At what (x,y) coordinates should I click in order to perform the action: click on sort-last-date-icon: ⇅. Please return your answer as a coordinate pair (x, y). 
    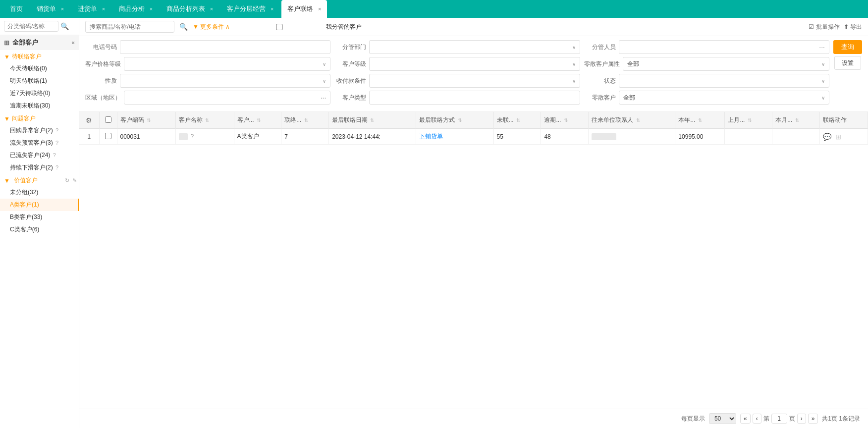
    Looking at the image, I should click on (372, 120).